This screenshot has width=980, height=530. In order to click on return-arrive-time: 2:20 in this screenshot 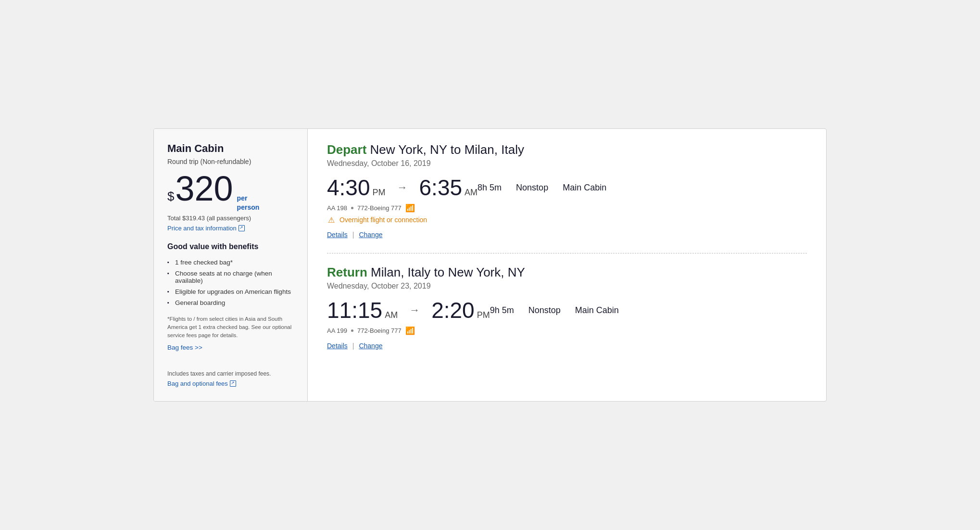, I will do `click(453, 310)`.